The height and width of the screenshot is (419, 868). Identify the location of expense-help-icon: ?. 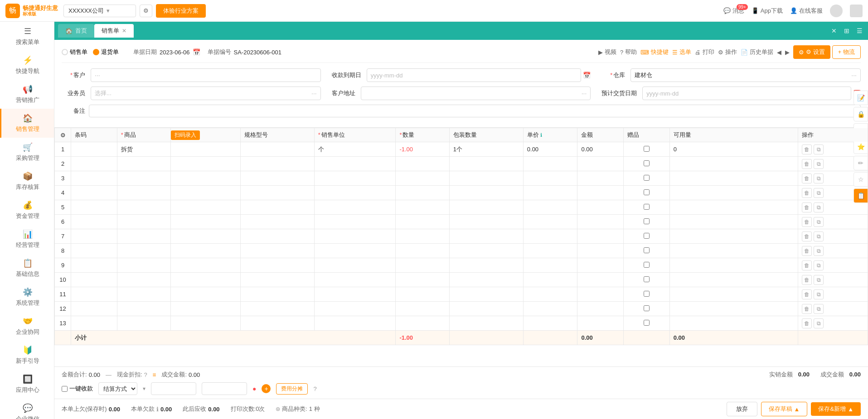
(315, 389).